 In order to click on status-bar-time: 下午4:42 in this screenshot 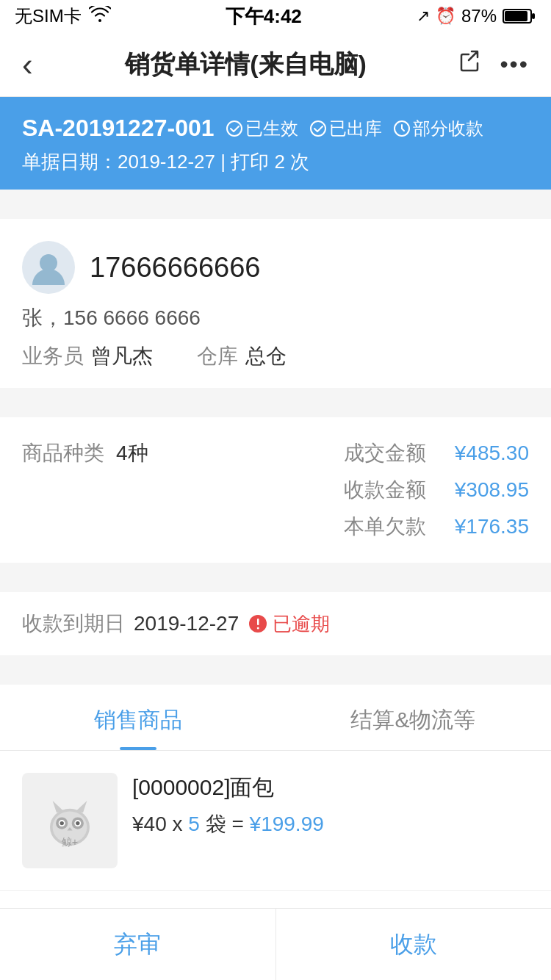, I will do `click(264, 16)`.